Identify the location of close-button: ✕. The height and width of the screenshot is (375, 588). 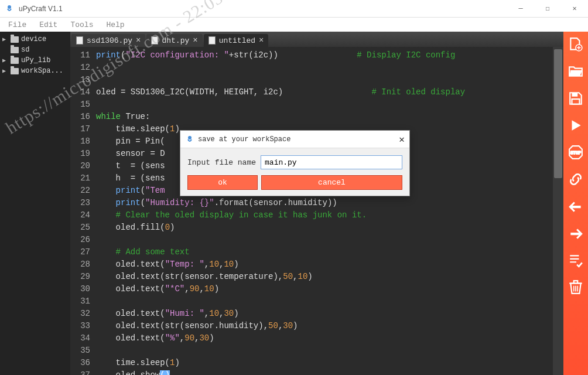
(575, 9).